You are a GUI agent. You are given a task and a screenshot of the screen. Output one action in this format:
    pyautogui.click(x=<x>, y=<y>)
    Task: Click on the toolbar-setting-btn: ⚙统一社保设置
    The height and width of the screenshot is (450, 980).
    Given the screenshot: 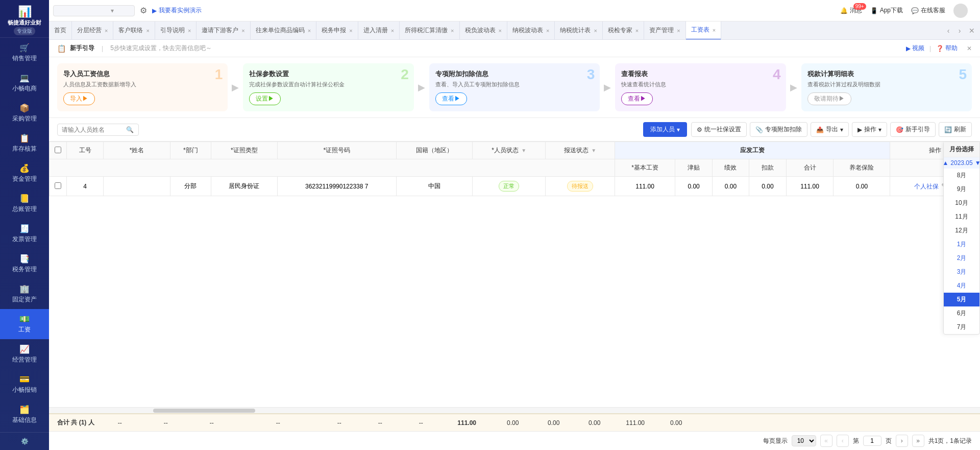 What is the action you would take?
    pyautogui.click(x=719, y=130)
    